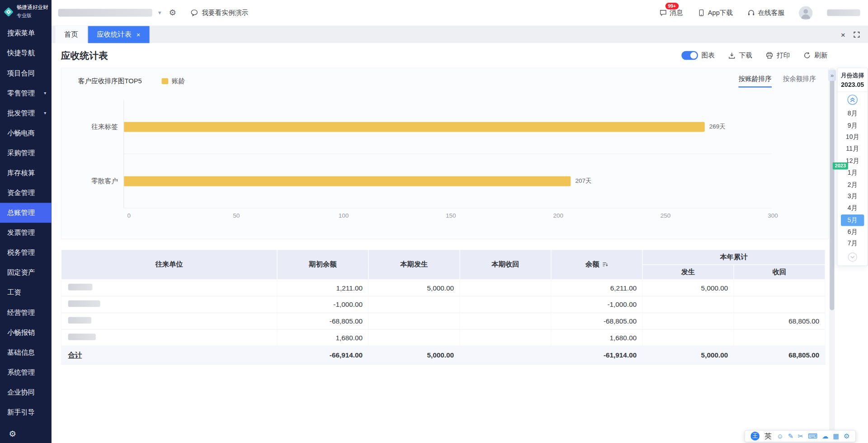 The width and height of the screenshot is (868, 443). What do you see at coordinates (698, 55) in the screenshot?
I see `chart-toggle: 图表` at bounding box center [698, 55].